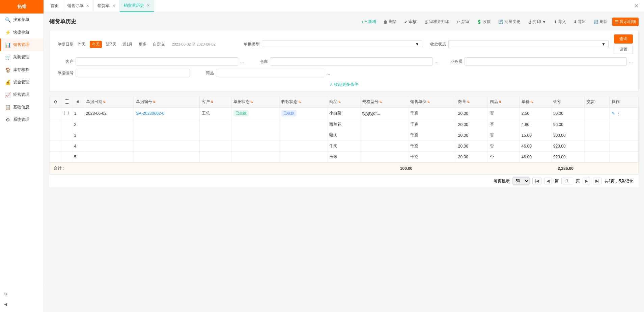  Describe the element at coordinates (55, 6) in the screenshot. I see `tab-home: 首页` at that location.